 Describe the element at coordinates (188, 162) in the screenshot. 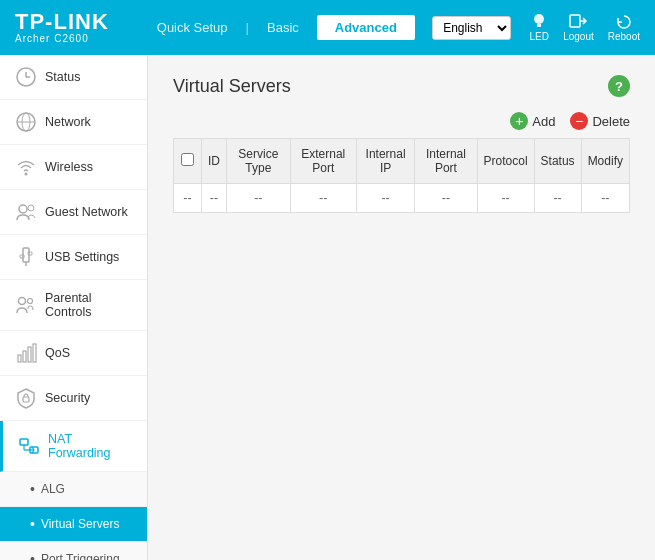

I see `col-checkbox` at that location.